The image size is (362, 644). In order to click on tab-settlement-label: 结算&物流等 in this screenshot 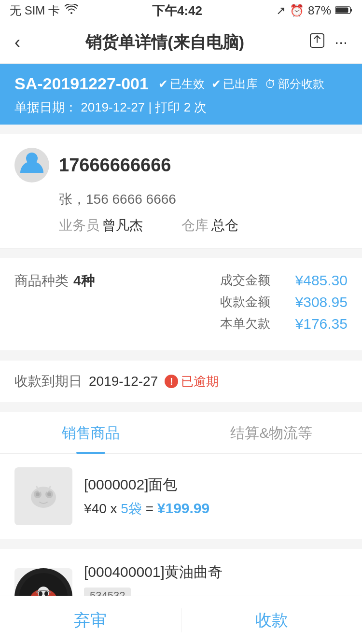, I will do `click(271, 433)`.